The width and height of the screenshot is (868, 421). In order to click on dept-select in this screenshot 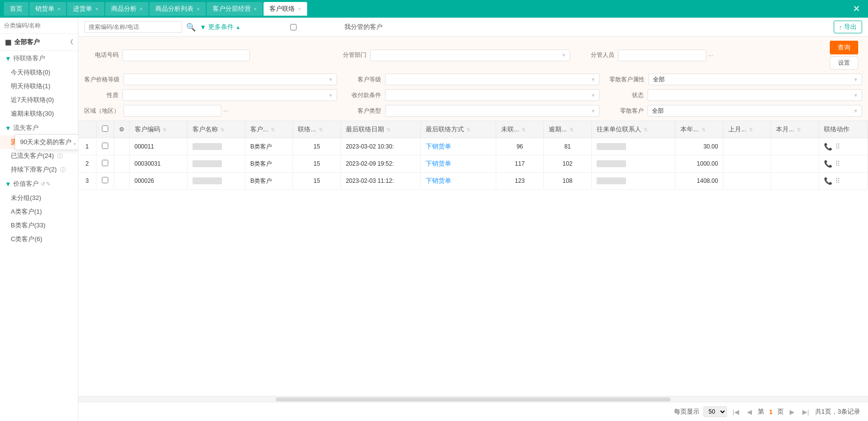, I will do `click(470, 55)`.